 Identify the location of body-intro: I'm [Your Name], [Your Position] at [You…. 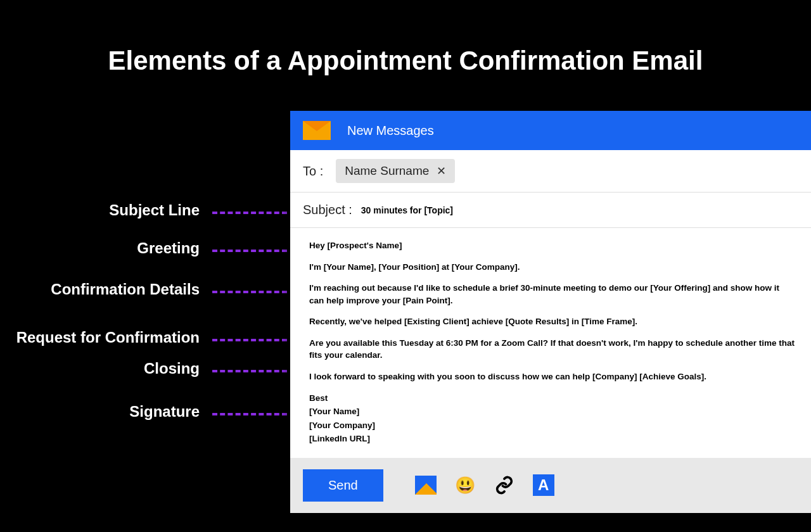
(552, 267).